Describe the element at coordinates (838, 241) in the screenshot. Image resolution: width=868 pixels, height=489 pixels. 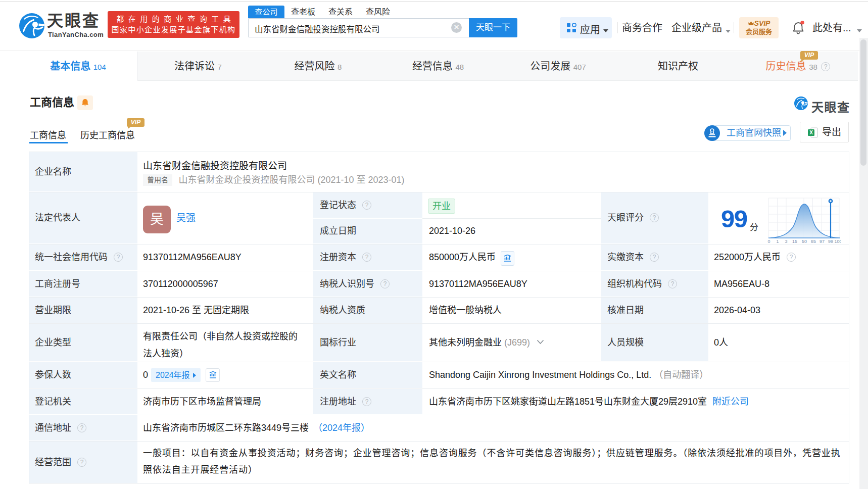
I see `svg-text: 100` at that location.